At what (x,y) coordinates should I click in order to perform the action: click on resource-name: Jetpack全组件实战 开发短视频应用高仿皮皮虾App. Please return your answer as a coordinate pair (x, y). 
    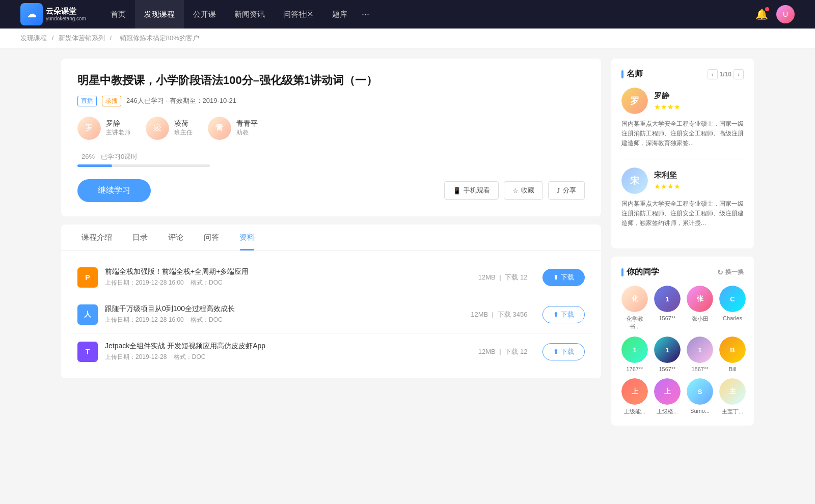
    Looking at the image, I should click on (284, 346).